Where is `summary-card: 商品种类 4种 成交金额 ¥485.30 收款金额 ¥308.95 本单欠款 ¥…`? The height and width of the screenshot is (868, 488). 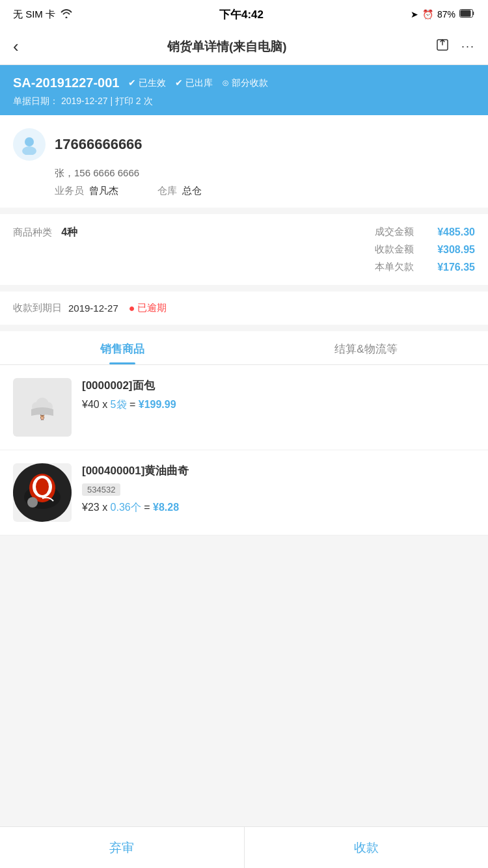 summary-card: 商品种类 4种 成交金额 ¥485.30 收款金额 ¥308.95 本单欠款 ¥… is located at coordinates (244, 250).